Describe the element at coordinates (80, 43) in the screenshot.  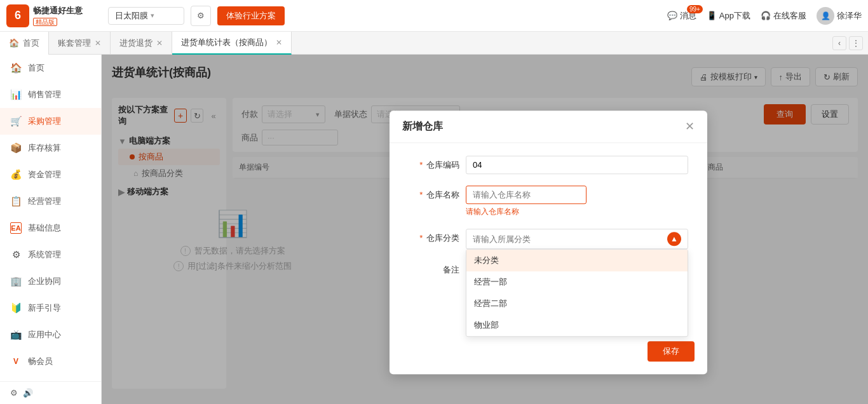
I see `tab-account: 账套管理 ✕` at that location.